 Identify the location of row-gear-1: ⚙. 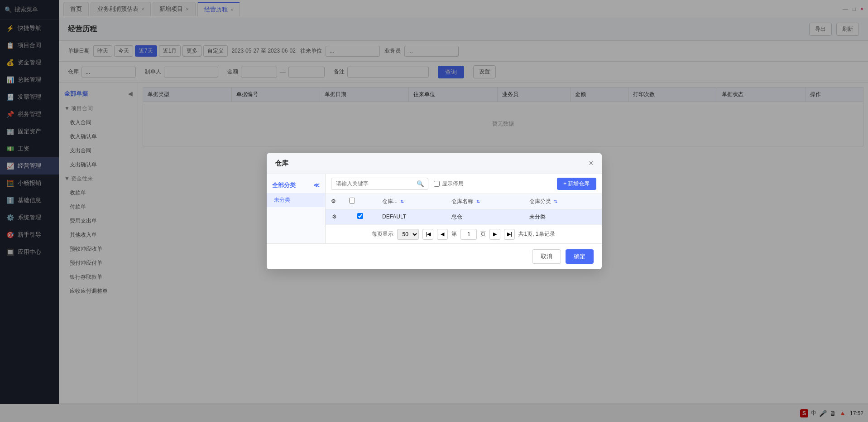
(335, 217).